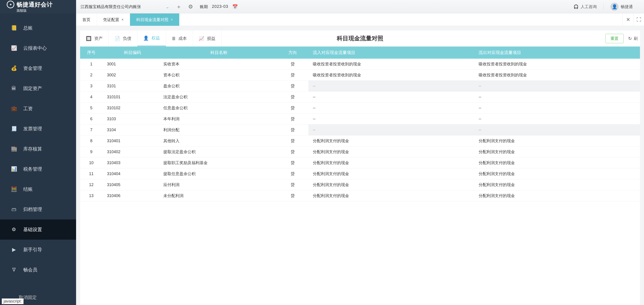 Image resolution: width=644 pixels, height=305 pixels. What do you see at coordinates (38, 129) in the screenshot?
I see `sidebar-item-5: 🧾发票管理` at bounding box center [38, 129].